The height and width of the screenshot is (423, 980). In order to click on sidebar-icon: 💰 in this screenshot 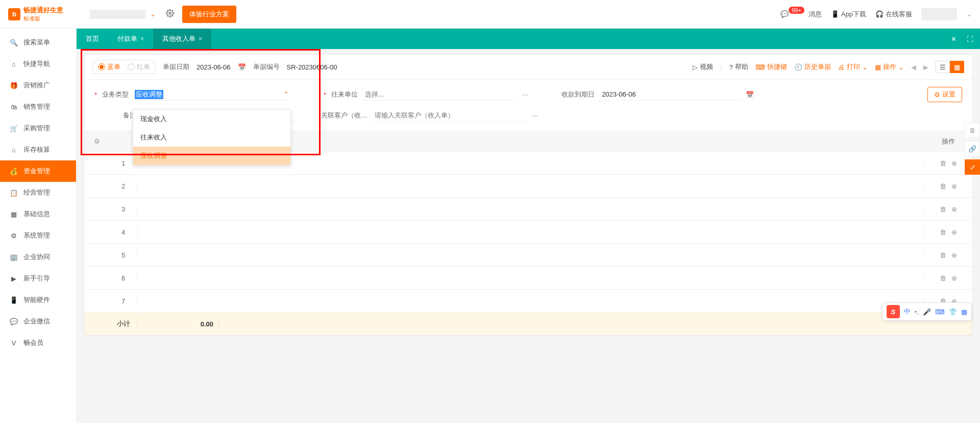, I will do `click(14, 172)`.